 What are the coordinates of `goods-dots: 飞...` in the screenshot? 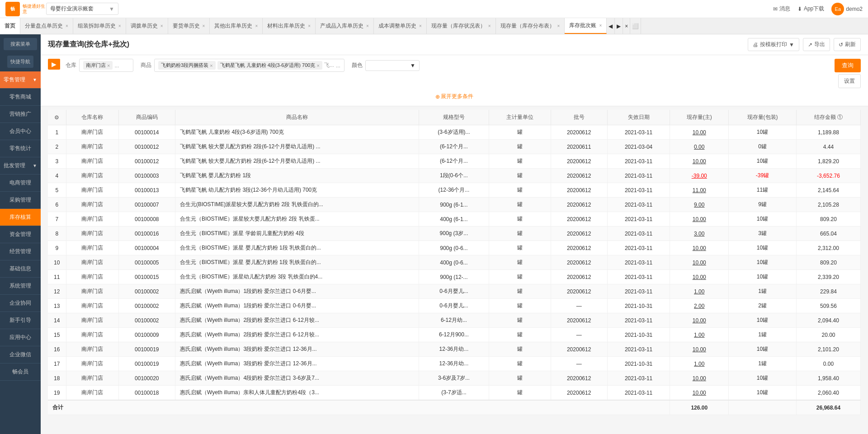 It's located at (329, 65).